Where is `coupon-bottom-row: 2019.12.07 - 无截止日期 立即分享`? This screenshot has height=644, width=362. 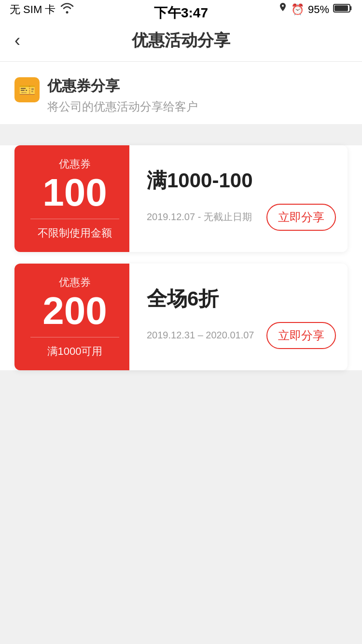 coupon-bottom-row: 2019.12.07 - 无截止日期 立即分享 is located at coordinates (241, 217).